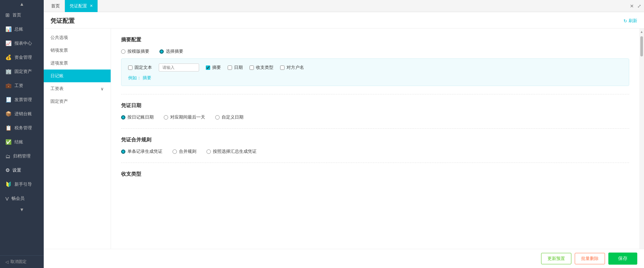  Describe the element at coordinates (22, 4) in the screenshot. I see `sidebar-scroll-up: ▲` at that location.